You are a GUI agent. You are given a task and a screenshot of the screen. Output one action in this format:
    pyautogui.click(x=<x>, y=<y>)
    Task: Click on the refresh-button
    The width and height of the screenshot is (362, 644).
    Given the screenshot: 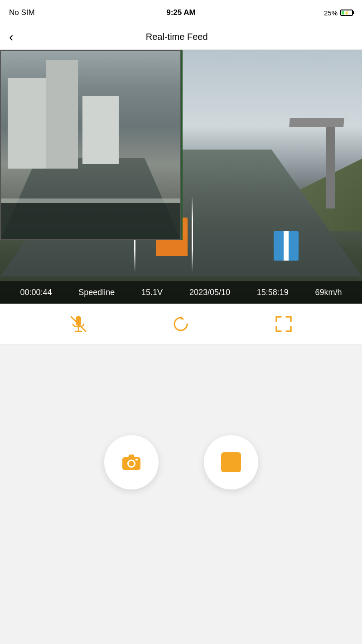 What is the action you would take?
    pyautogui.click(x=181, y=324)
    